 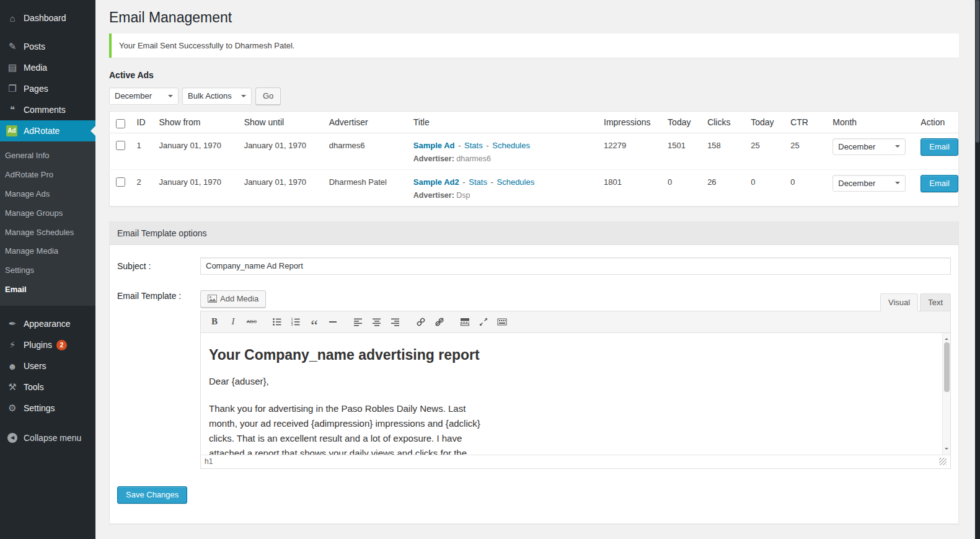 I want to click on blockquote-button: “, so click(x=314, y=322).